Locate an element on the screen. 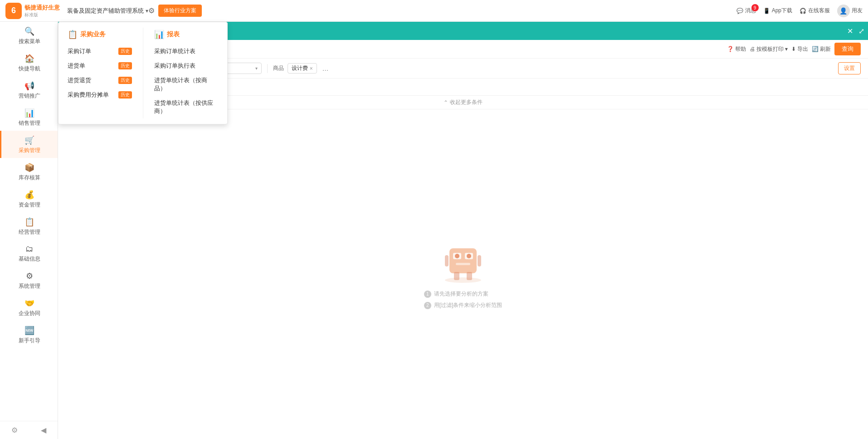 This screenshot has width=868, height=439. sidebar-item-sales: 📊 销售管理 is located at coordinates (29, 117).